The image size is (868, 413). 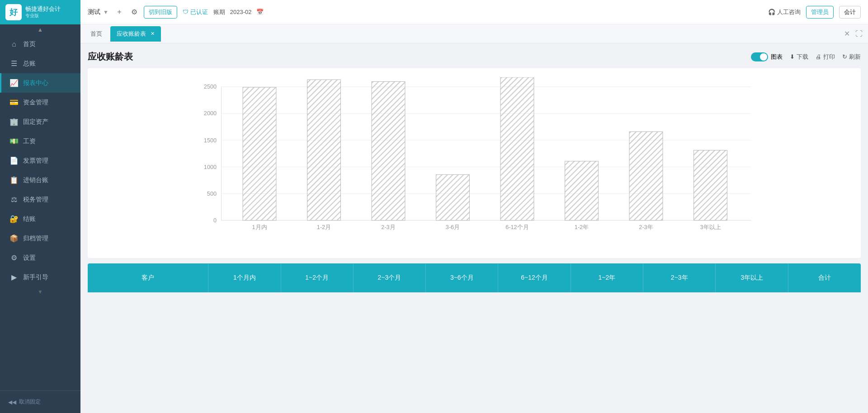 I want to click on period-info: 账期 2023-02 📅, so click(x=239, y=12).